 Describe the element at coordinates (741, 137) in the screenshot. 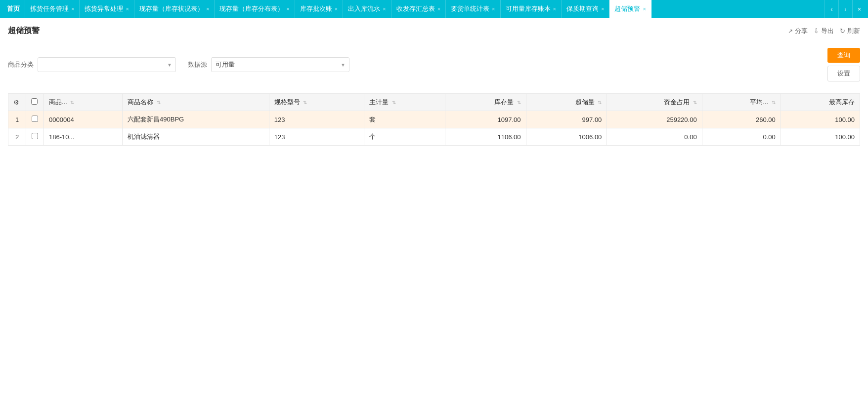

I see `row-avg: 0.00` at that location.